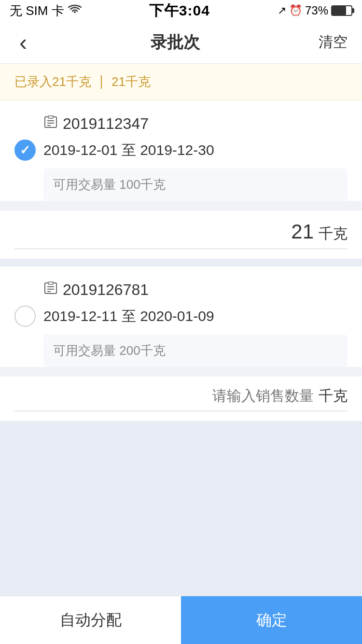 Image resolution: width=362 pixels, height=644 pixels. I want to click on confirm-button: 确定, so click(271, 620).